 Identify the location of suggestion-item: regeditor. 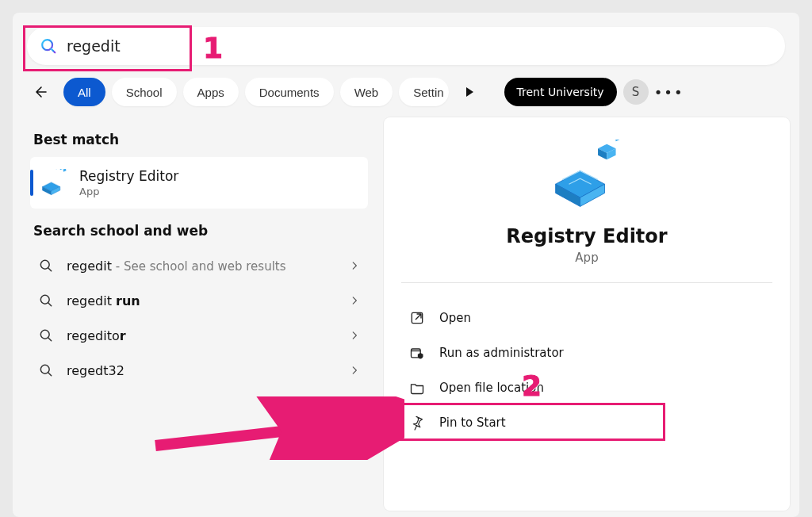
(199, 335).